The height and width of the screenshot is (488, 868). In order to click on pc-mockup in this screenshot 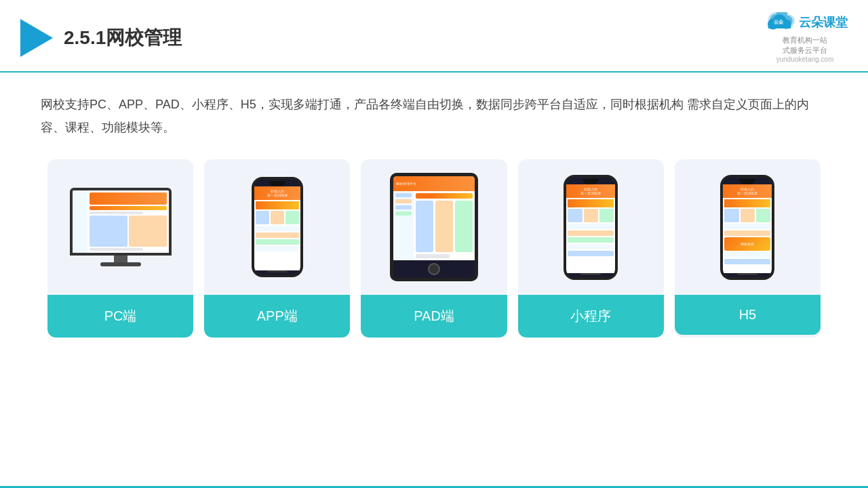, I will do `click(121, 227)`.